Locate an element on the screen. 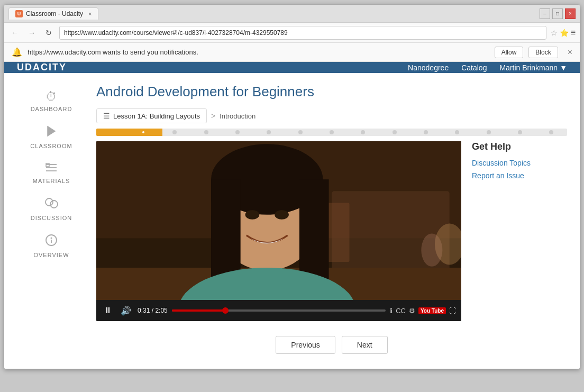 Image resolution: width=584 pixels, height=392 pixels. nav-links: Nanodegree Catalog Martin Brinkmann ▼ is located at coordinates (488, 68).